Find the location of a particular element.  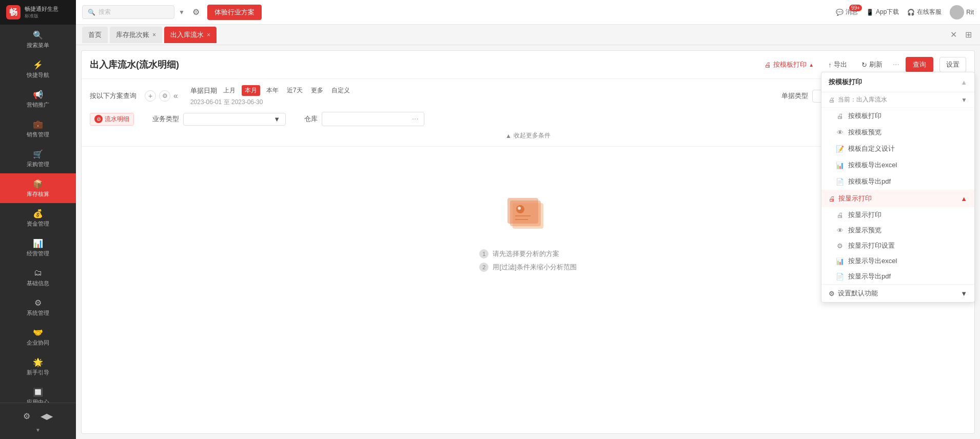

sidebar-item-operations: 📊 经营管理 is located at coordinates (38, 248).